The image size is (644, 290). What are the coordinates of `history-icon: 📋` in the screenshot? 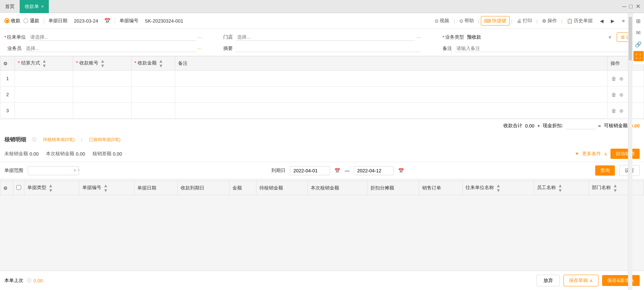 It's located at (570, 21).